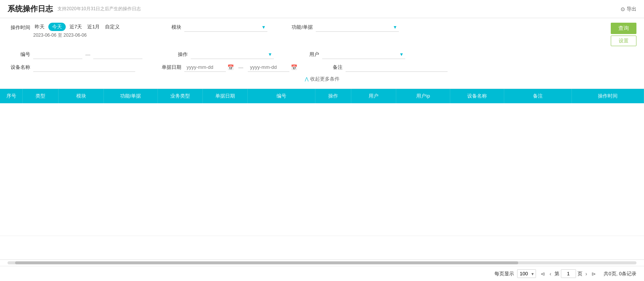  Describe the element at coordinates (397, 67) in the screenshot. I see `remark-input` at that location.